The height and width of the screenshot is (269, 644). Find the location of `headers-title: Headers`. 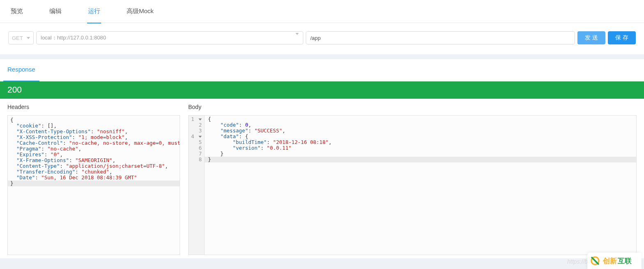

headers-title: Headers is located at coordinates (94, 107).